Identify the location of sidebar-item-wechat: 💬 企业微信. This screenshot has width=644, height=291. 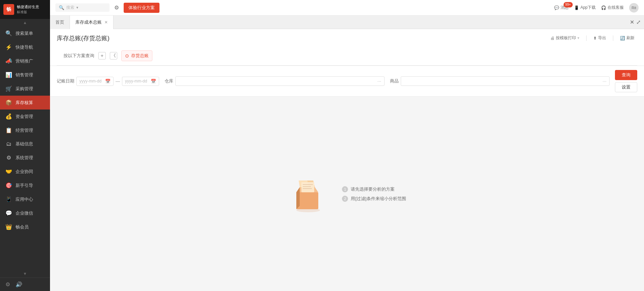
(25, 213).